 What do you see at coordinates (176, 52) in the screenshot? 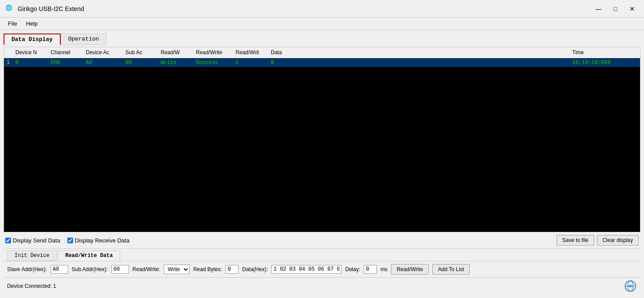
I see `header-rw1: Read/W` at bounding box center [176, 52].